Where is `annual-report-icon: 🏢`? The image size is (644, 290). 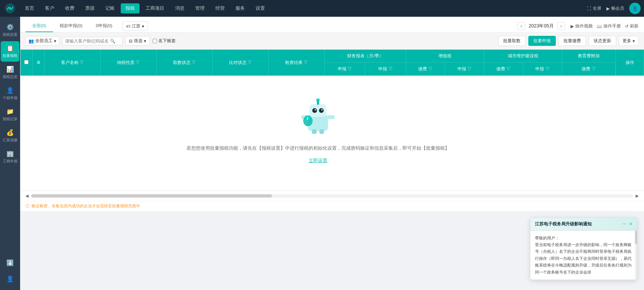 annual-report-icon: 🏢 is located at coordinates (10, 154).